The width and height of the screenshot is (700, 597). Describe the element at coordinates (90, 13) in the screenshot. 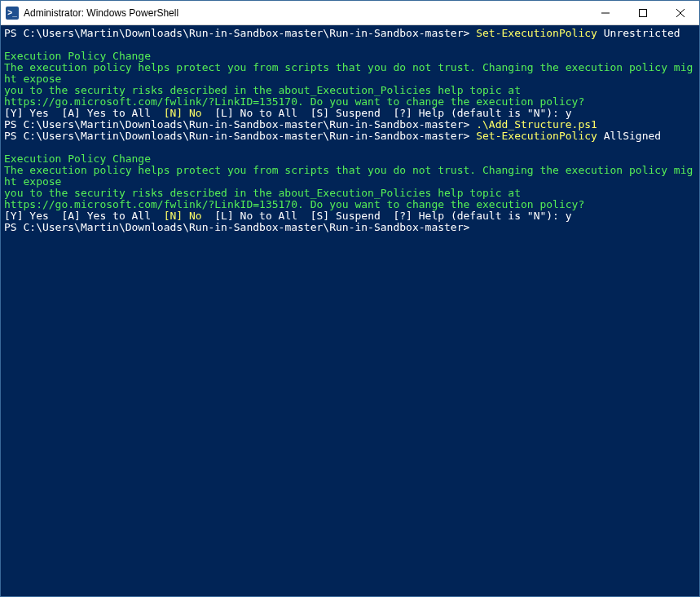

I see `titlebar-left: >_ Administrator: Windows PowerShell` at that location.